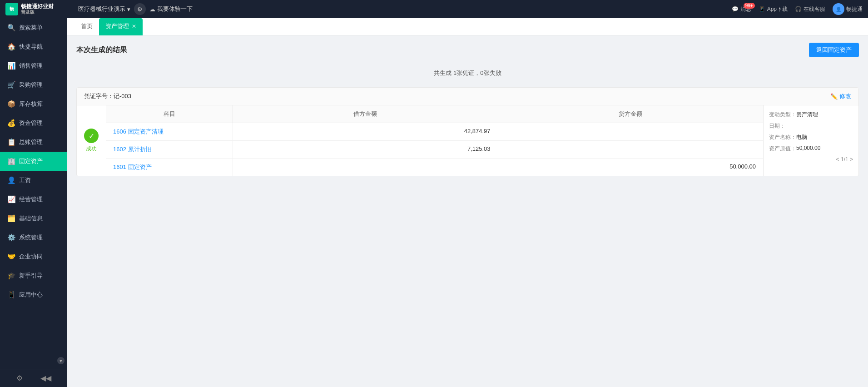 The height and width of the screenshot is (387, 868). I want to click on page-header: 本次生成的结果 返回固定资产, so click(468, 50).